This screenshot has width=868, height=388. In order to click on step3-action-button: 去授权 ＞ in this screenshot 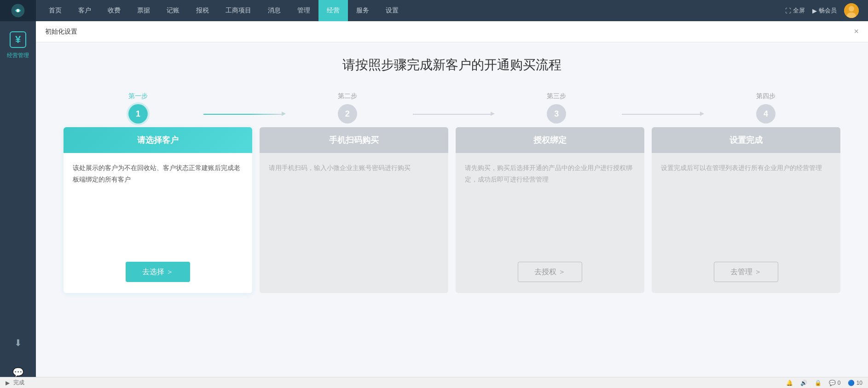, I will do `click(550, 272)`.